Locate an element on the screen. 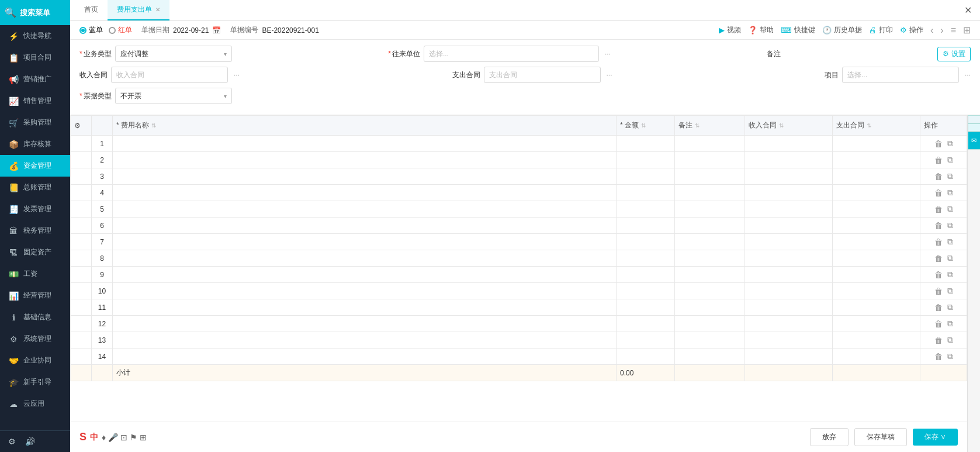 The width and height of the screenshot is (980, 452). toolbar-help-btn: ❓ 帮助 is located at coordinates (761, 30).